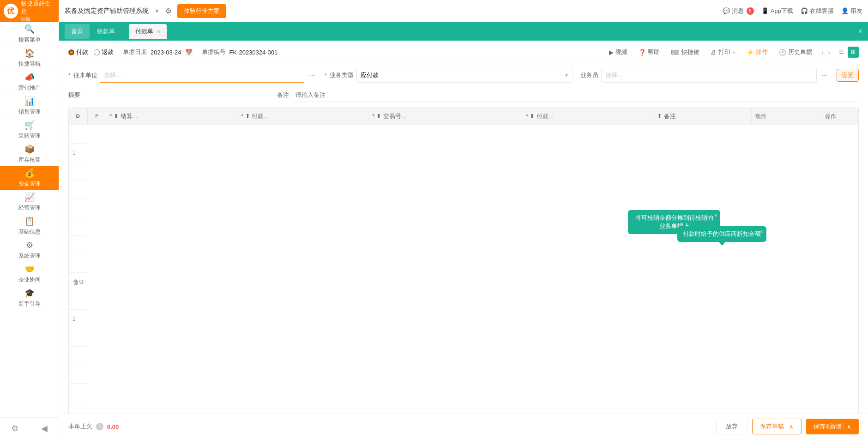 This screenshot has width=868, height=439. Describe the element at coordinates (675, 53) in the screenshot. I see `keyboard-icon: ⌨` at that location.